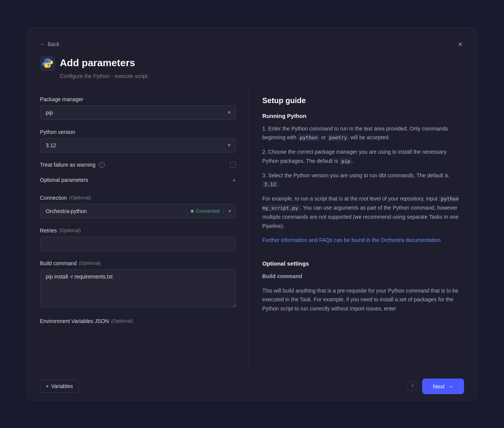 The image size is (504, 428). I want to click on env-vars-group: Environment Variables JSON (Optional), so click(138, 321).